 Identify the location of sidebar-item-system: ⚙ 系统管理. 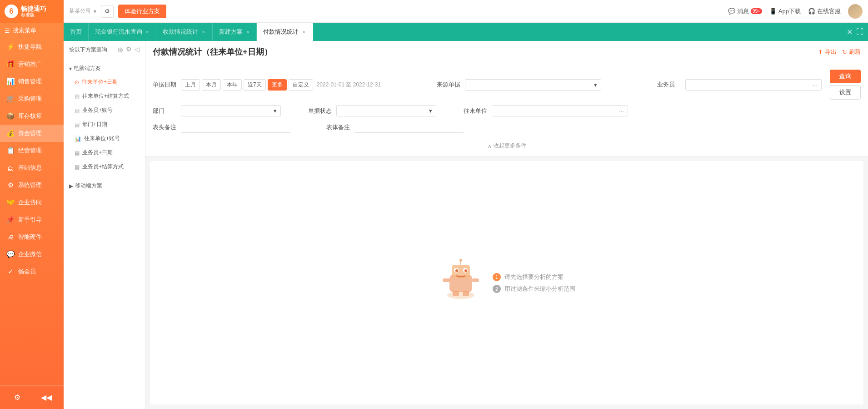
(32, 185).